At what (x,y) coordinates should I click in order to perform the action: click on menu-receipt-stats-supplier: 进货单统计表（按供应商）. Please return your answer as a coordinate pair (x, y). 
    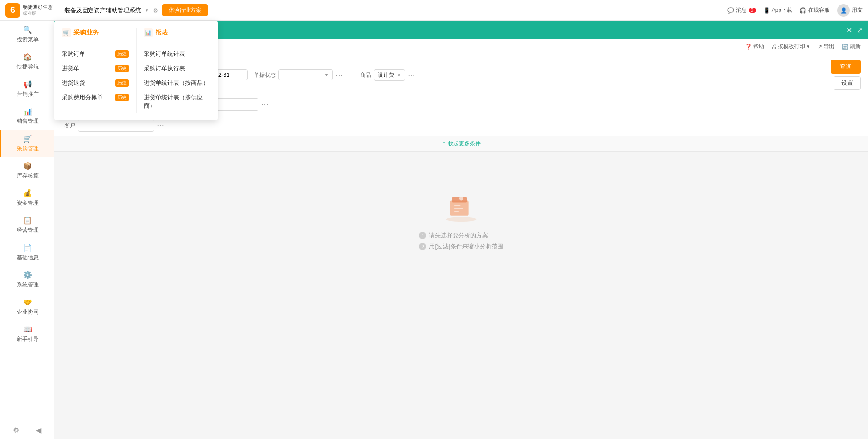
    Looking at the image, I should click on (177, 102).